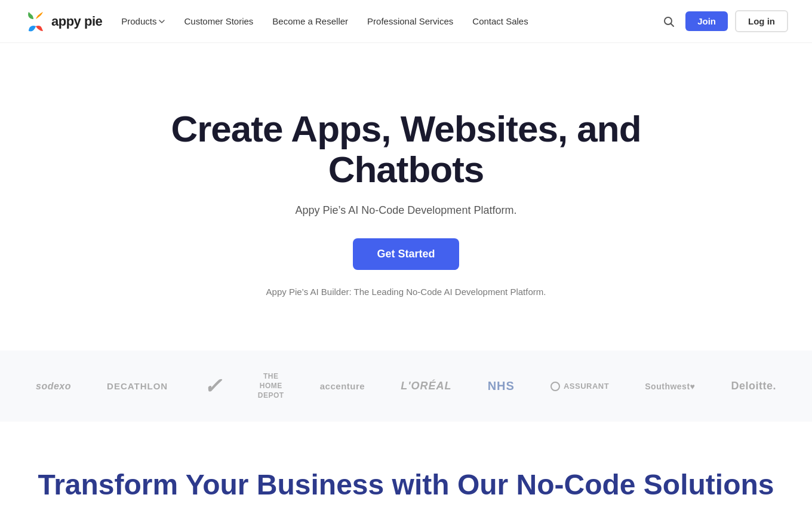 This screenshot has width=812, height=513. I want to click on nav-actions: Join Log in, so click(724, 21).